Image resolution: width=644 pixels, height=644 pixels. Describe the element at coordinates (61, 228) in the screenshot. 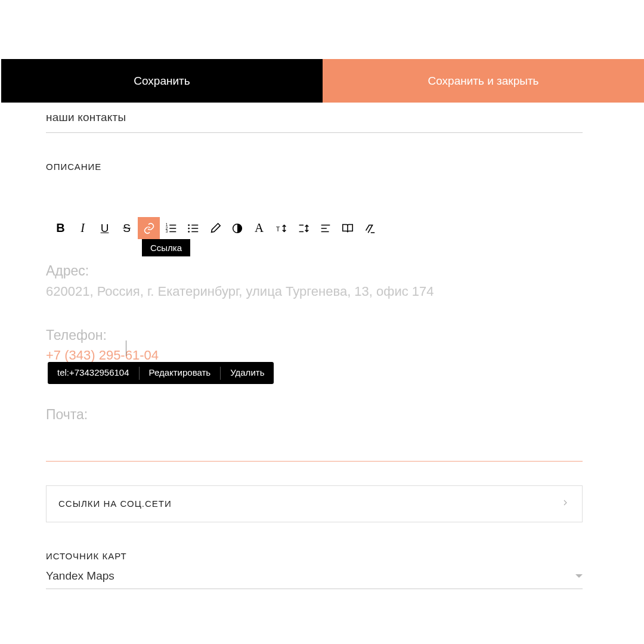

I see `bold-button: B` at that location.